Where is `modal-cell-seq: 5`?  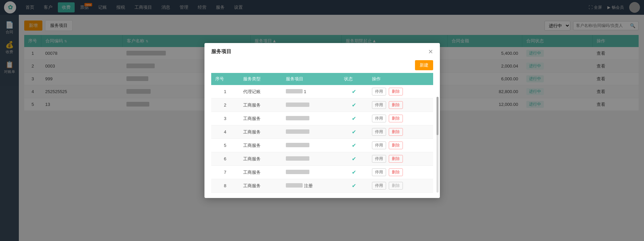 modal-cell-seq: 5 is located at coordinates (225, 146).